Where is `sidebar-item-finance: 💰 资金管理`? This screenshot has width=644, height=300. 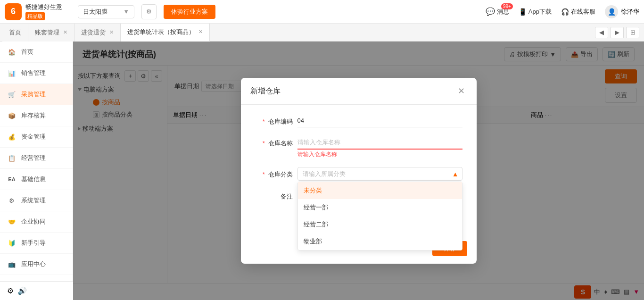
sidebar-item-finance: 💰 资金管理 is located at coordinates (36, 137).